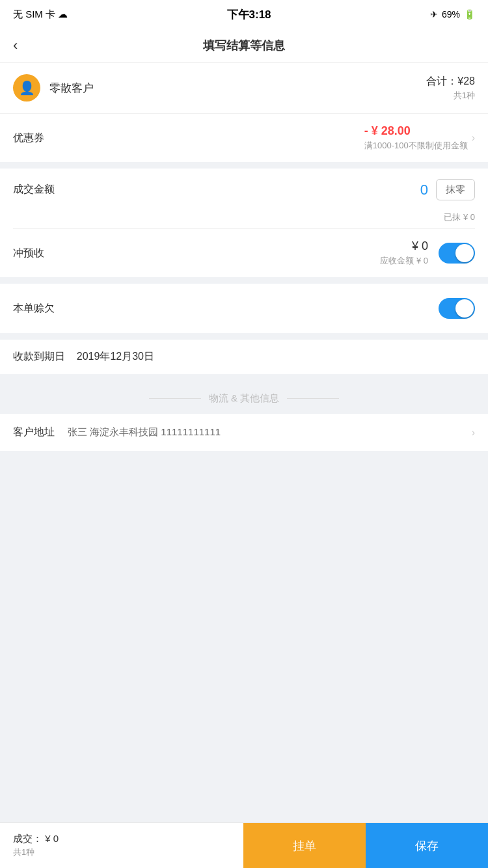 This screenshot has width=488, height=868. What do you see at coordinates (450, 82) in the screenshot?
I see `customer-total: 合计：¥28` at bounding box center [450, 82].